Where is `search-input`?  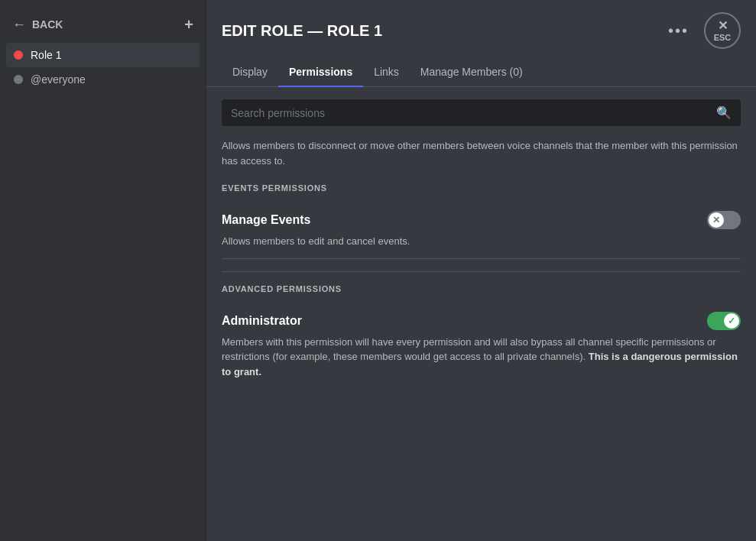
search-input is located at coordinates (471, 113).